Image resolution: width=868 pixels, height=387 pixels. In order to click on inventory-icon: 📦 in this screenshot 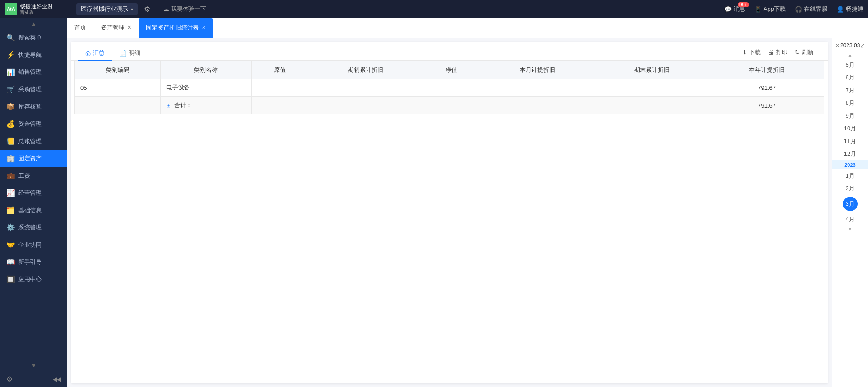, I will do `click(10, 107)`.